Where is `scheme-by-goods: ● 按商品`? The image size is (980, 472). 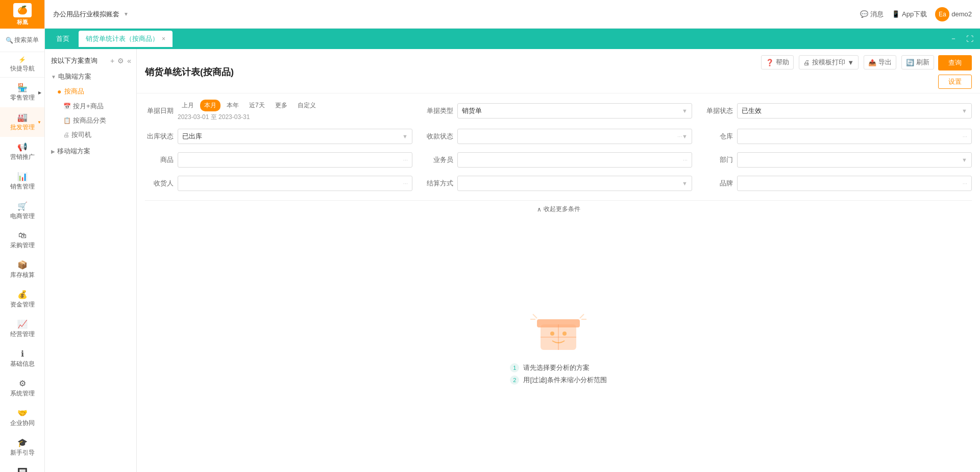 scheme-by-goods: ● 按商品 is located at coordinates (91, 91).